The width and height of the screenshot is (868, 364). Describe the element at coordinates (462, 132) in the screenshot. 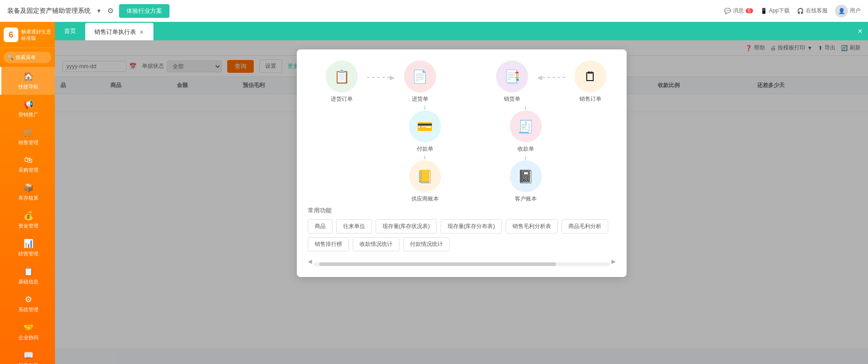

I see `flow-diagram: 📋 进货订单 ▶ 📄` at that location.